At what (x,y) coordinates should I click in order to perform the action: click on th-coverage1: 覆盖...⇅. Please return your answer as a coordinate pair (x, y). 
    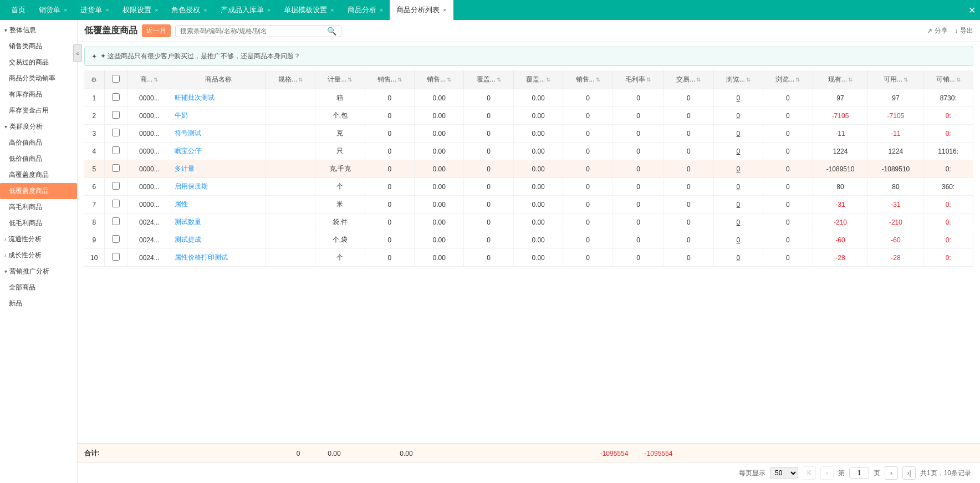
    Looking at the image, I should click on (489, 80).